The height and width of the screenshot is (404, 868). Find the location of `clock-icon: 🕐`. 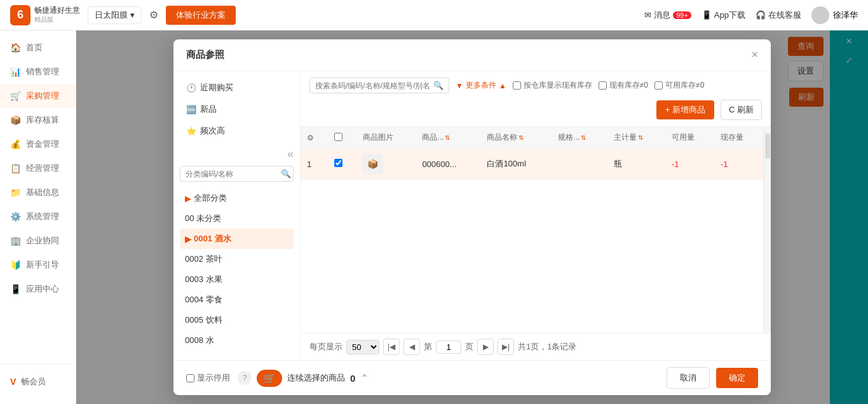

clock-icon: 🕐 is located at coordinates (191, 88).